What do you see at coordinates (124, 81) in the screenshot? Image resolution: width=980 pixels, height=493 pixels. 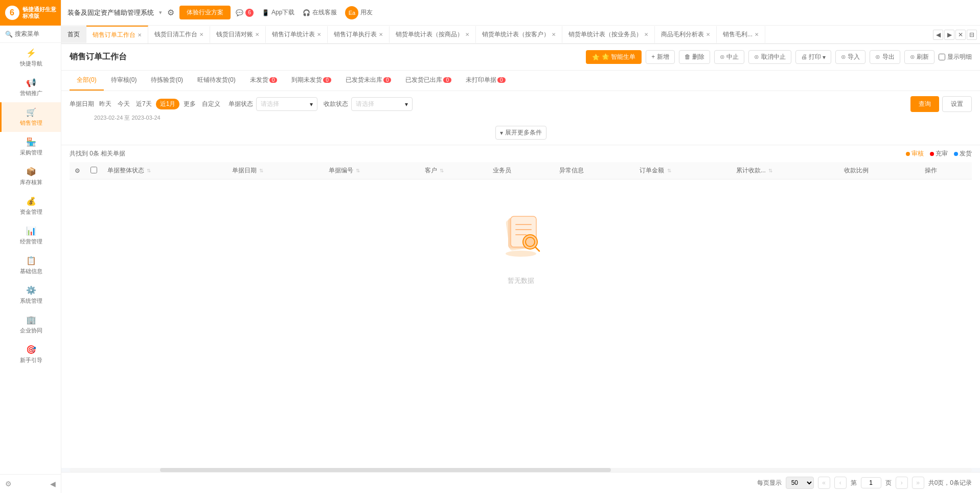 I see `subtab-pending-review: 待审核(0)` at bounding box center [124, 81].